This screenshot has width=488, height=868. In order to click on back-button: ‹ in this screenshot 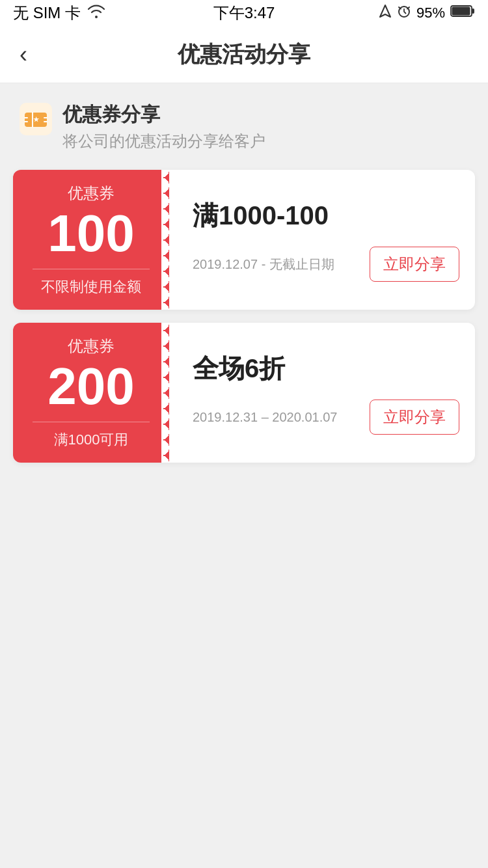, I will do `click(23, 55)`.